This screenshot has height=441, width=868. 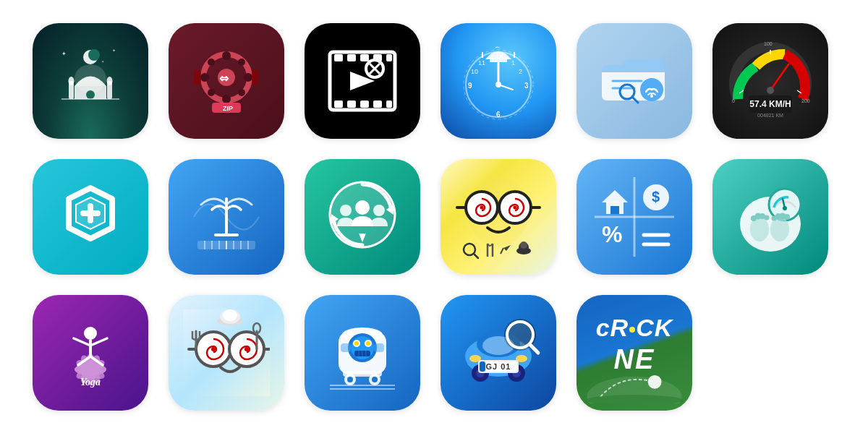 I want to click on svg-text: 11, so click(x=482, y=63).